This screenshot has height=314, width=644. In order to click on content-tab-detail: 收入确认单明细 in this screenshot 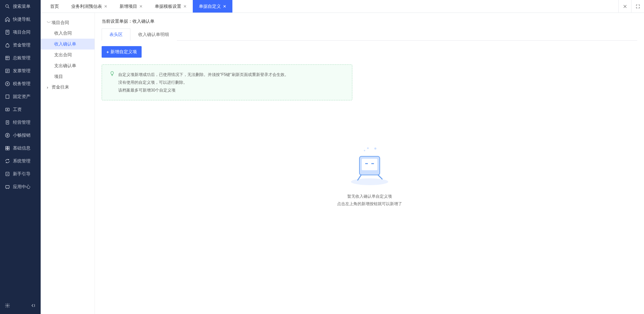, I will do `click(154, 35)`.